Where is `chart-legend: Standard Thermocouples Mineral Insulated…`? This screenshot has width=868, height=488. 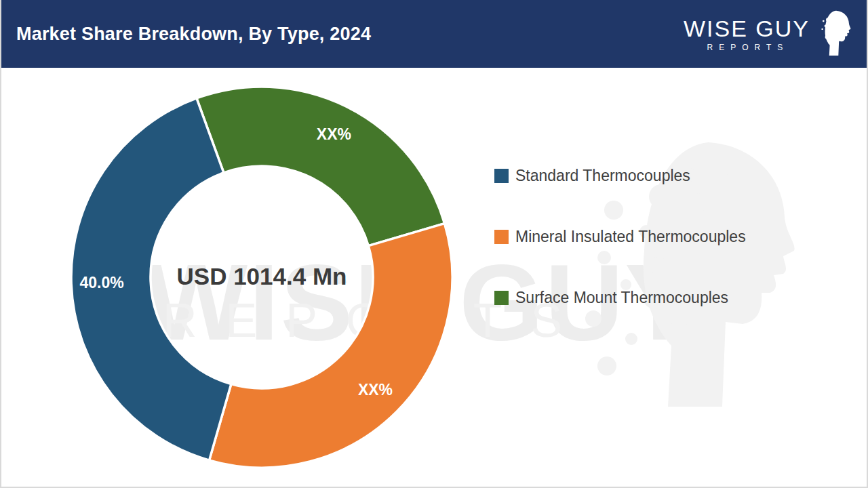
chart-legend: Standard Thermocouples Mineral Insulated… is located at coordinates (620, 260).